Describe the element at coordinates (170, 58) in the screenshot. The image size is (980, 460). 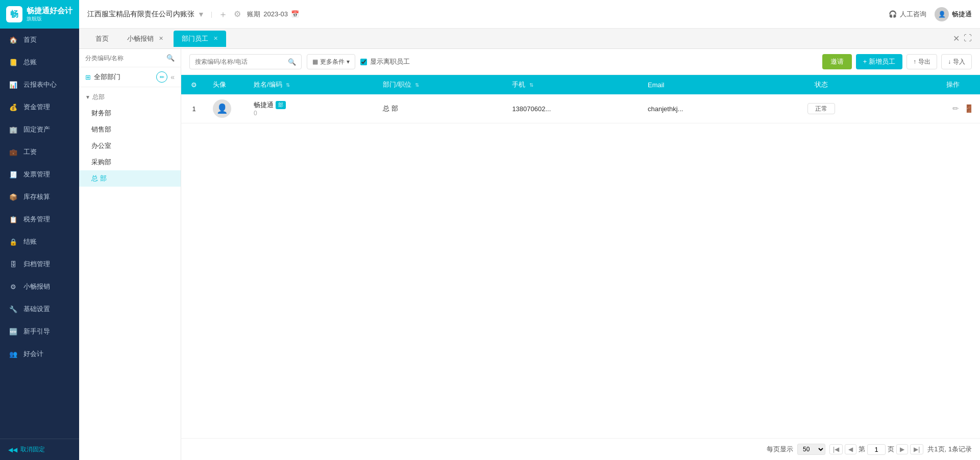
I see `dept-search-icon: 🔍` at that location.